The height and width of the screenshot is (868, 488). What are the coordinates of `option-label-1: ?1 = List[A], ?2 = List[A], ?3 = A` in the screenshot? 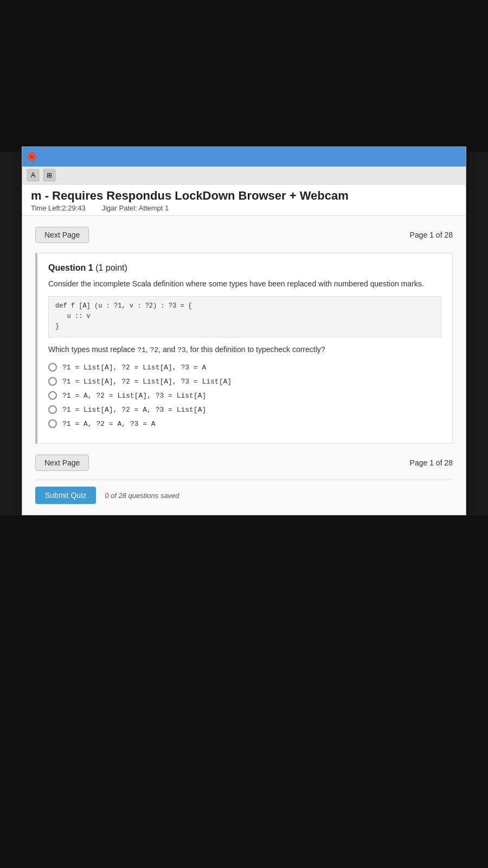 It's located at (134, 368).